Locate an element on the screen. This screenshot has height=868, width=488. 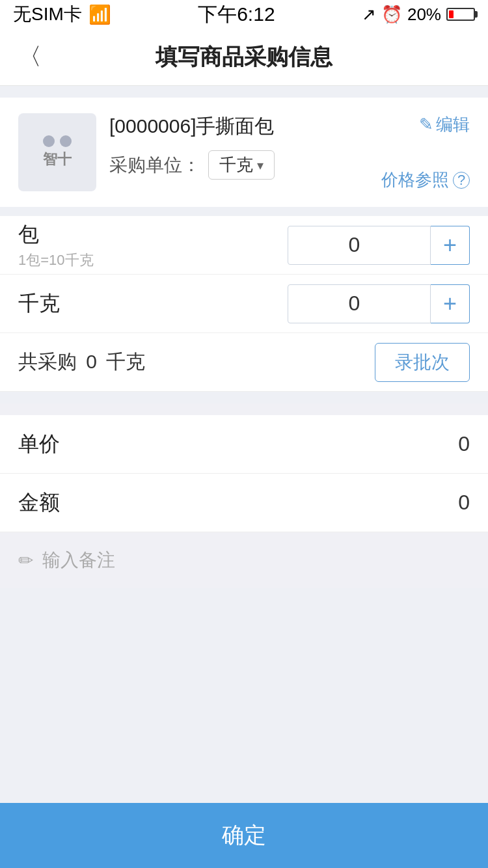
owl-logo: 智十 is located at coordinates (57, 152).